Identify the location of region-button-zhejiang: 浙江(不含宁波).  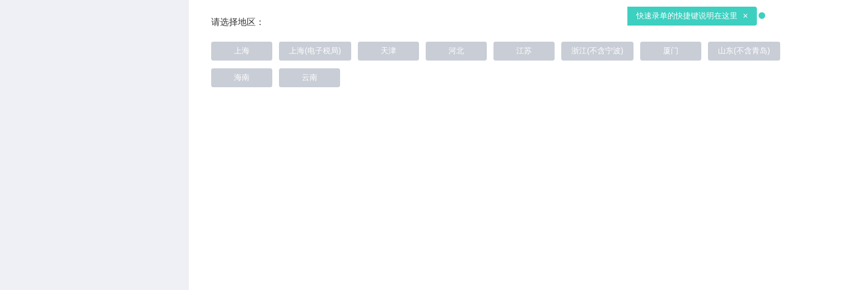
(597, 51).